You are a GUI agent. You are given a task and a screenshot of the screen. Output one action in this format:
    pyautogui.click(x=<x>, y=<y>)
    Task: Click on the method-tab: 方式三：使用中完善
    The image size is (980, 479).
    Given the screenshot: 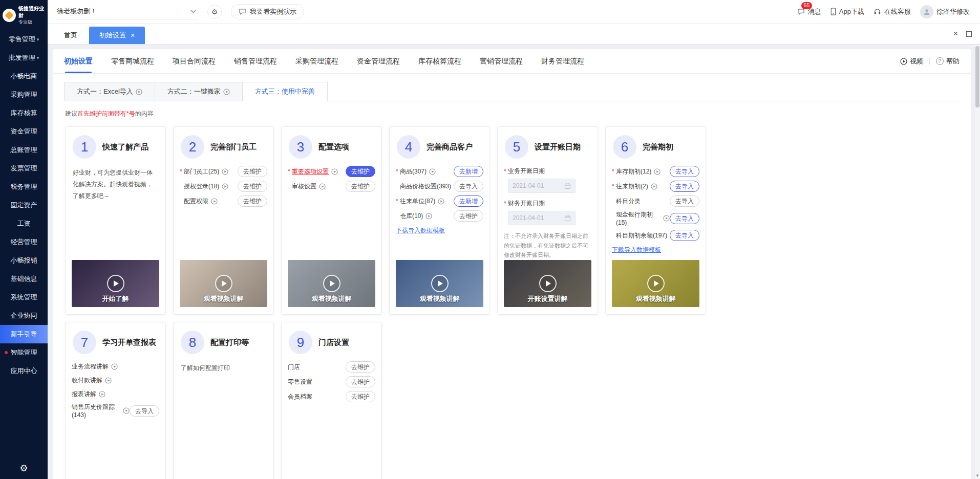 What is the action you would take?
    pyautogui.click(x=285, y=92)
    